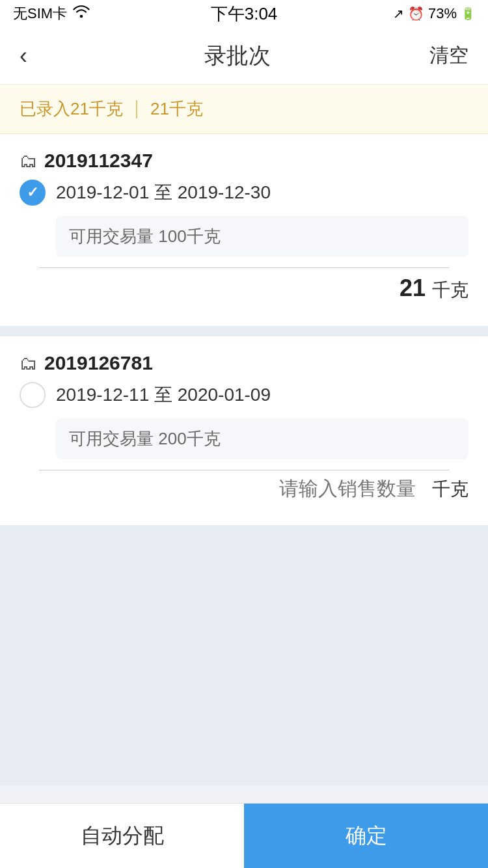 Image resolution: width=488 pixels, height=868 pixels. I want to click on batch-1-amount: 21, so click(413, 288).